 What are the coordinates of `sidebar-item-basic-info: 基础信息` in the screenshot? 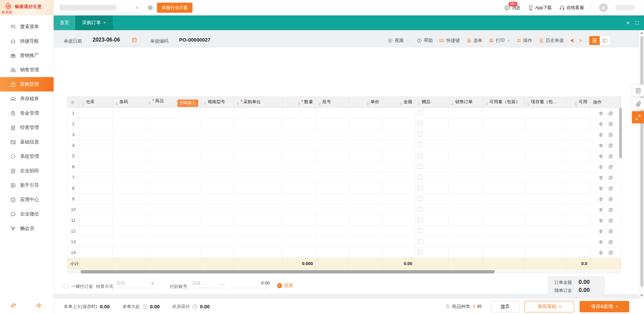 It's located at (27, 142).